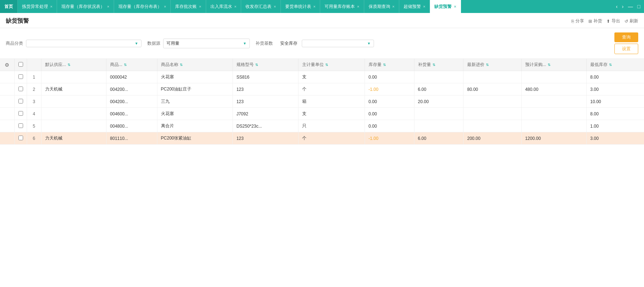  I want to click on tab-close-inventory-status: ×, so click(108, 6).